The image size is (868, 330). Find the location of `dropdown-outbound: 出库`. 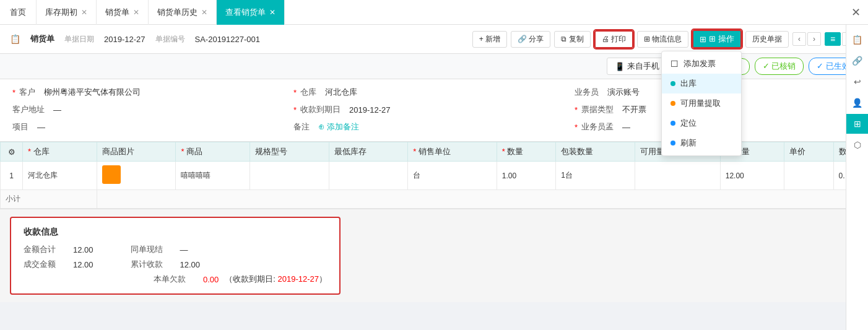

dropdown-outbound: 出库 is located at coordinates (701, 84).